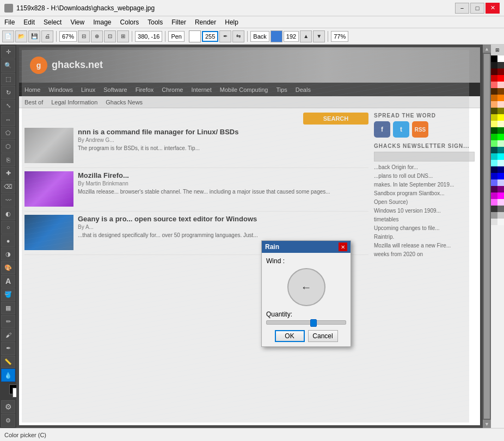  What do you see at coordinates (8, 254) in the screenshot?
I see `tool-desaturate: ◑` at bounding box center [8, 254].